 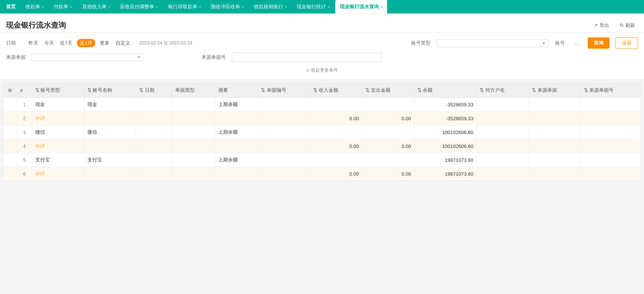 I want to click on source-doc-no-input, so click(x=307, y=57).